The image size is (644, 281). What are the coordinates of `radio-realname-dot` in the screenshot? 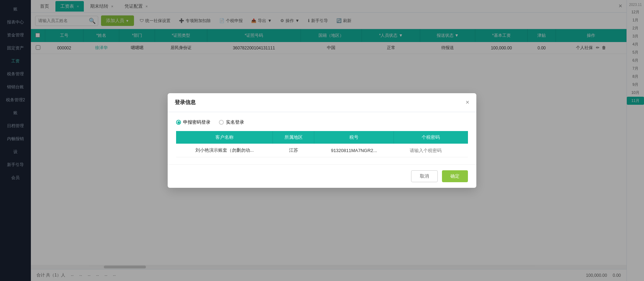 It's located at (221, 122).